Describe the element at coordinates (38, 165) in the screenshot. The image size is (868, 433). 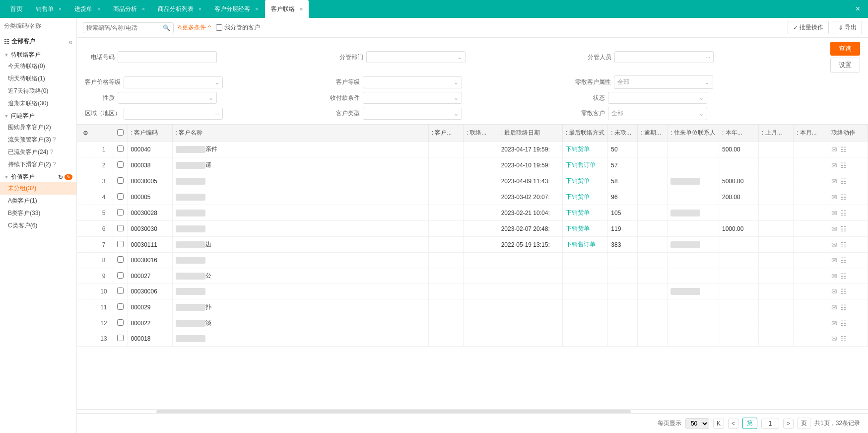
I see `sidebar-item-declining: 持续下滑客户(2) ?` at that location.